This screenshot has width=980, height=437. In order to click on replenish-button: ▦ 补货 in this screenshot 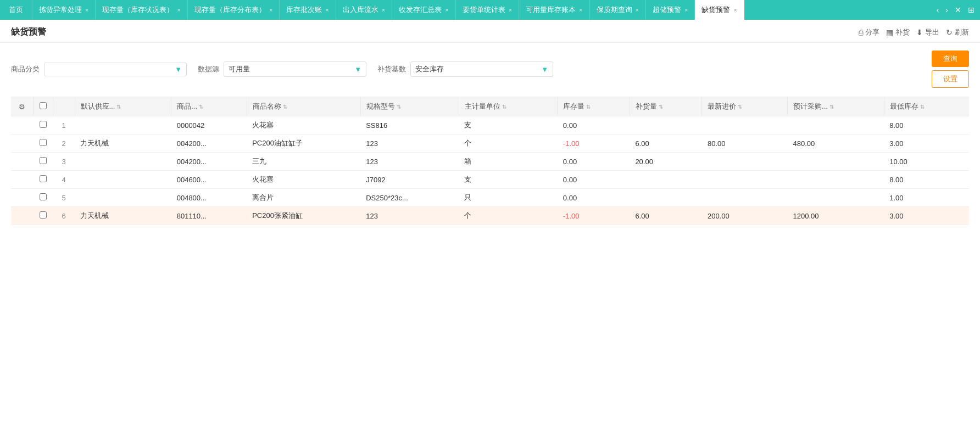, I will do `click(898, 32)`.